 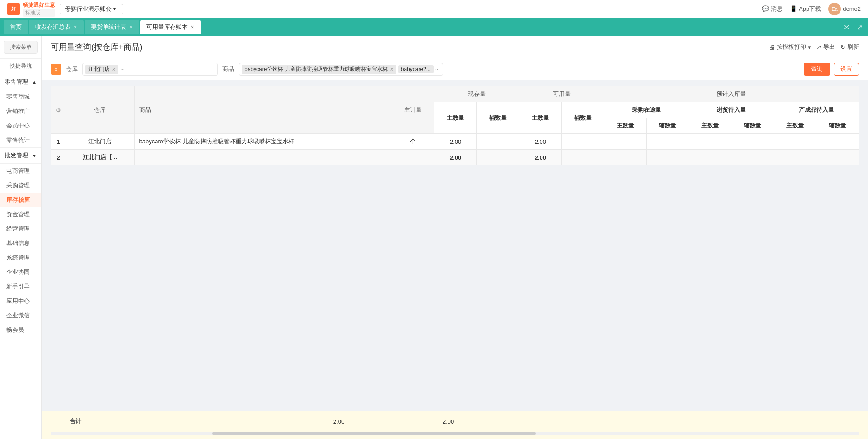 What do you see at coordinates (455, 434) in the screenshot?
I see `horizontal-scrollbar` at bounding box center [455, 434].